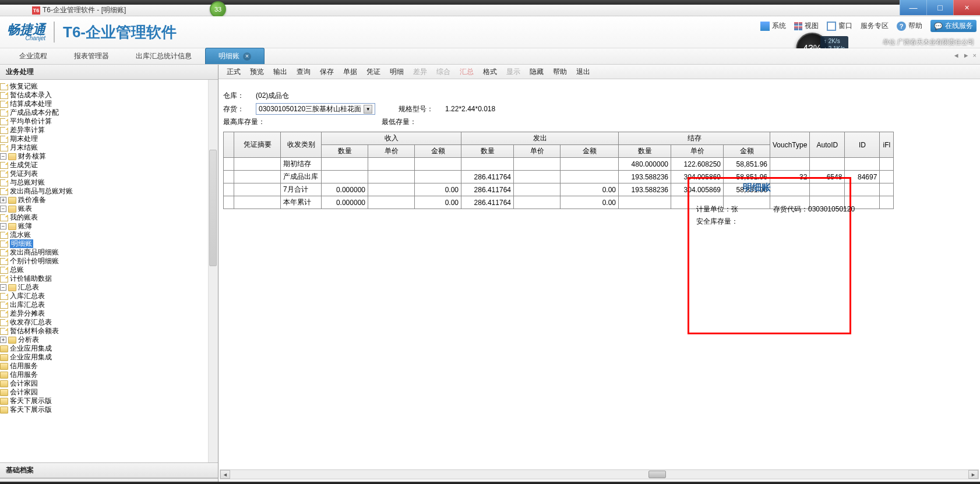 This screenshot has width=980, height=484. I want to click on tree-item: 发出商品与总账对账, so click(41, 191).